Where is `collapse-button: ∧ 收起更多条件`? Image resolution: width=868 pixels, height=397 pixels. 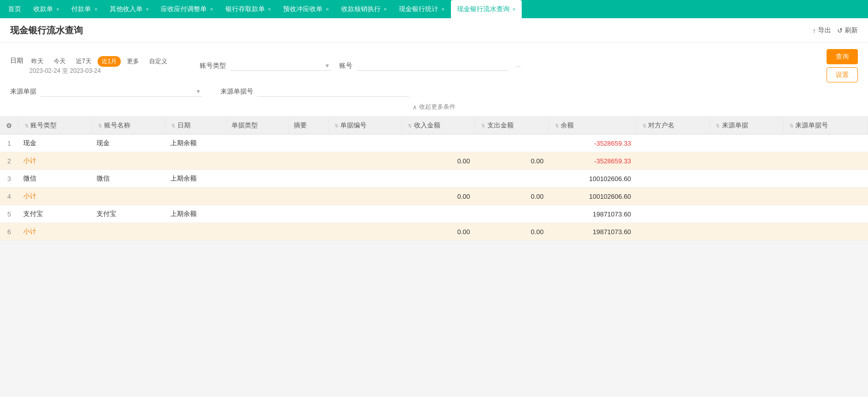
collapse-button: ∧ 收起更多条件 is located at coordinates (434, 106).